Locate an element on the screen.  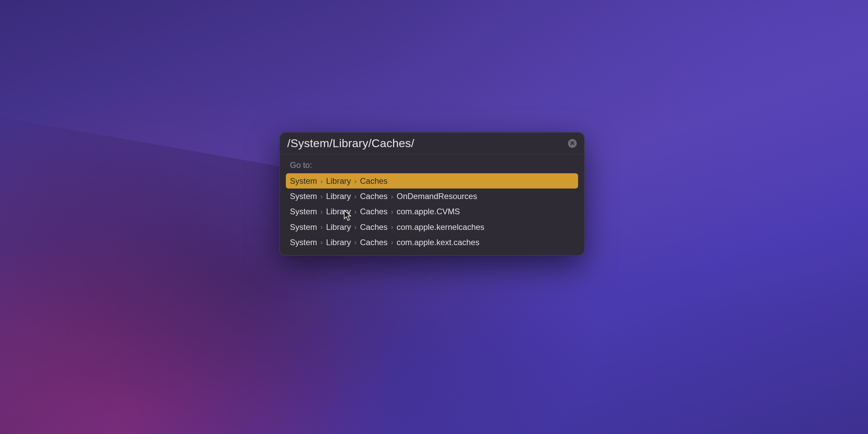
section-label: Go to: is located at coordinates (432, 166).